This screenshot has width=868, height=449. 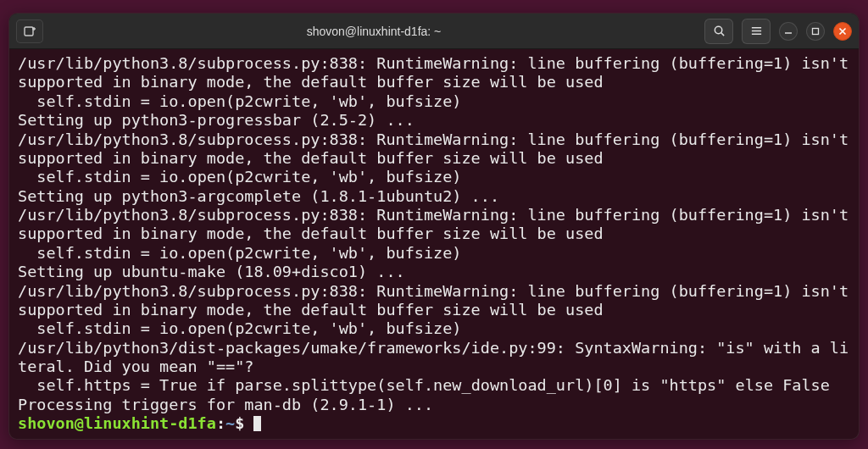 What do you see at coordinates (231, 424) in the screenshot?
I see `prompt-path: ~` at bounding box center [231, 424].